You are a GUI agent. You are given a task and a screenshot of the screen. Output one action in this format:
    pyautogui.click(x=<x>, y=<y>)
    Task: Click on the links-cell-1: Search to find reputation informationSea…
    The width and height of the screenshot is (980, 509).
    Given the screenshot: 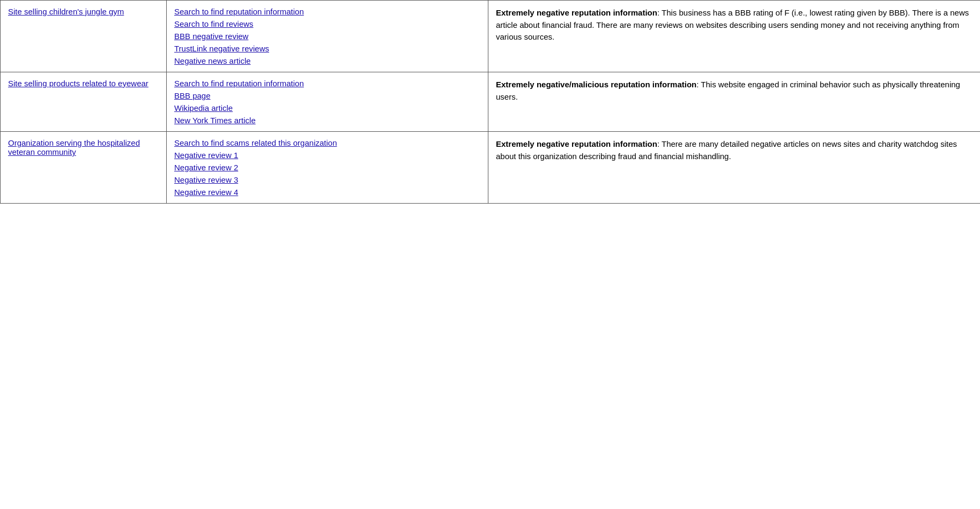 What is the action you would take?
    pyautogui.click(x=328, y=36)
    